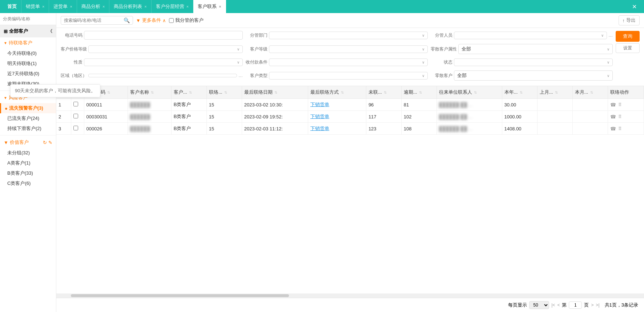 Image resolution: width=644 pixels, height=312 pixels. I want to click on person-more-icon: …, so click(611, 35).